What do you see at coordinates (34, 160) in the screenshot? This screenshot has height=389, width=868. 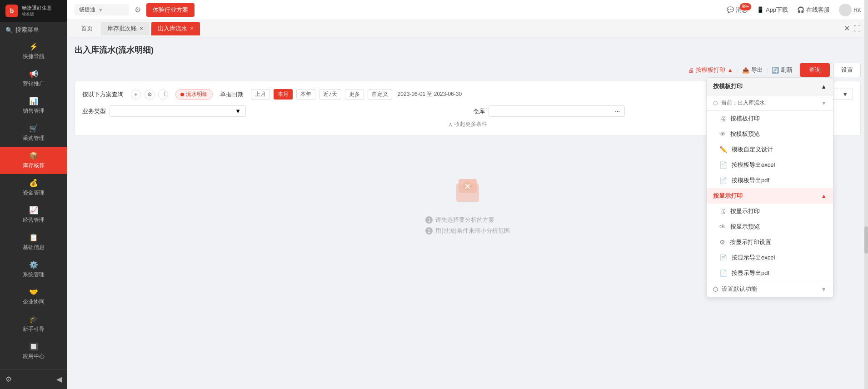 I see `sidebar-item-inventory: 📦 库存核算` at bounding box center [34, 160].